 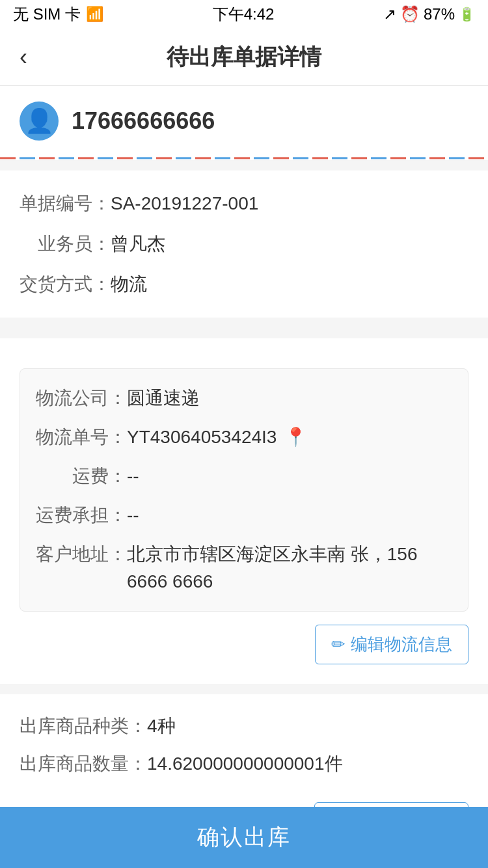 What do you see at coordinates (290, 284) in the screenshot?
I see `delivery-method-value: 物流` at bounding box center [290, 284].